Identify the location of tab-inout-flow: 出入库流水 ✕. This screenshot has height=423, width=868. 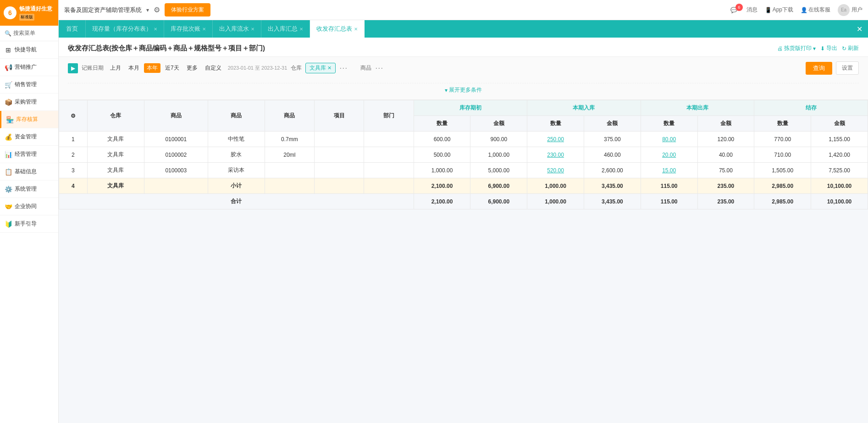
(237, 29).